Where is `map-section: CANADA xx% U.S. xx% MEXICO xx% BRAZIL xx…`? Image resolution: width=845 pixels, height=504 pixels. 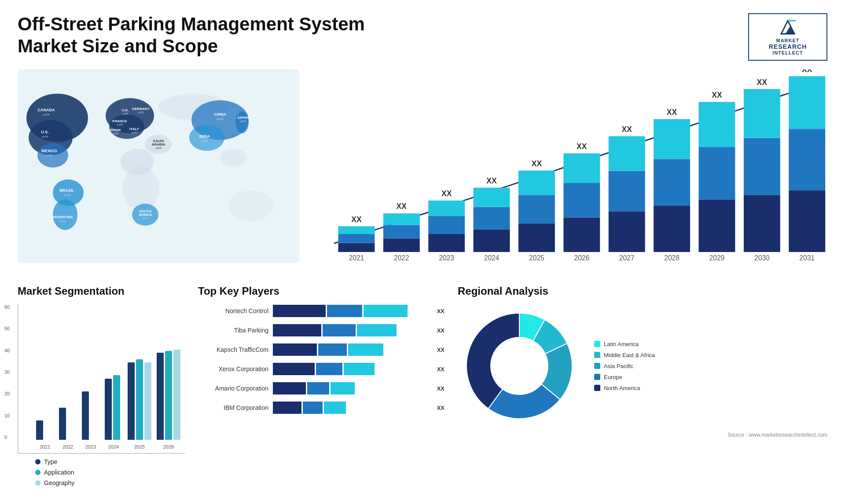
map-section: CANADA xx% U.S. xx% MEXICO xx% BRAZIL xx… is located at coordinates (158, 171).